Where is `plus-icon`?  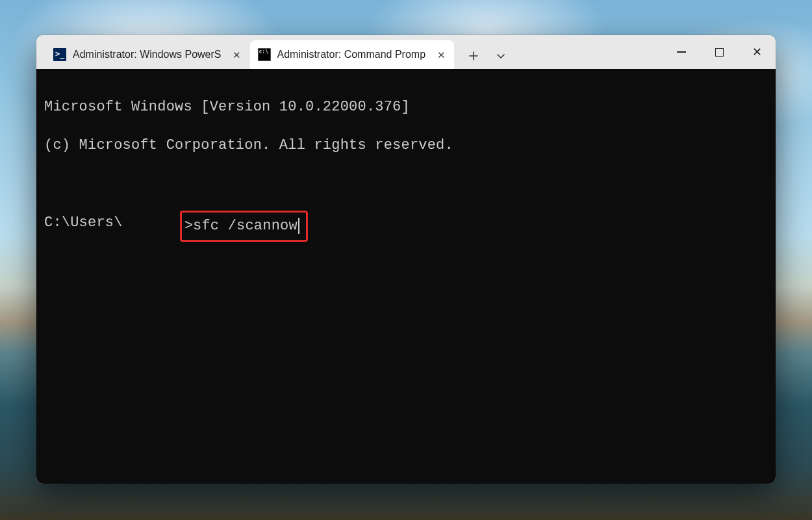
plus-icon is located at coordinates (474, 56).